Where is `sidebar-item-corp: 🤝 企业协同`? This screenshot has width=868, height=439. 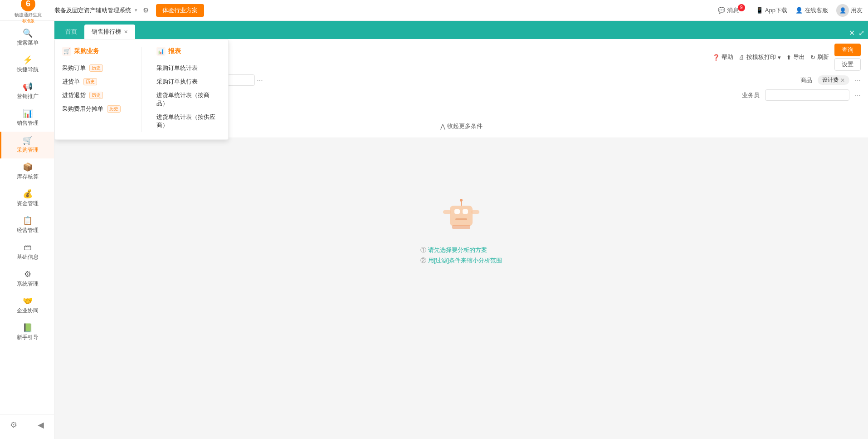
sidebar-item-corp: 🤝 企业协同 is located at coordinates (27, 306).